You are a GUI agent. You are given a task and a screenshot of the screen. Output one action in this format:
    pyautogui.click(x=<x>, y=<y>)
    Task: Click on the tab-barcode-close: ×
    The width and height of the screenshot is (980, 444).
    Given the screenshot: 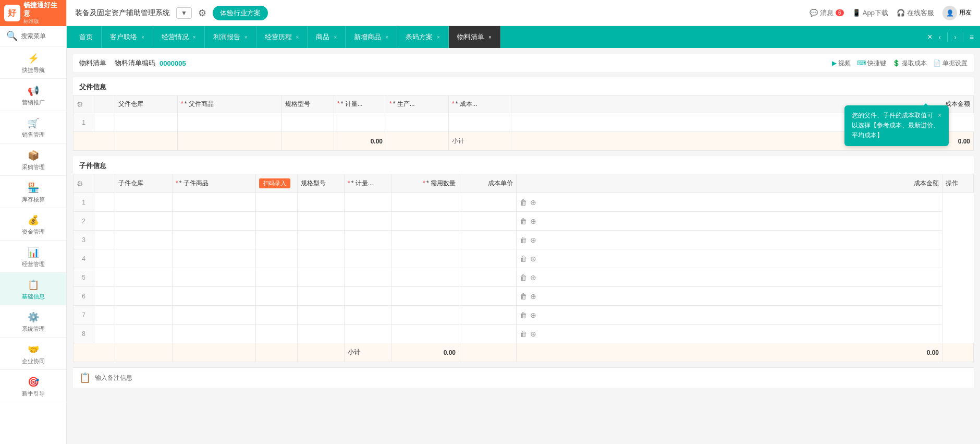 What is the action you would take?
    pyautogui.click(x=438, y=38)
    